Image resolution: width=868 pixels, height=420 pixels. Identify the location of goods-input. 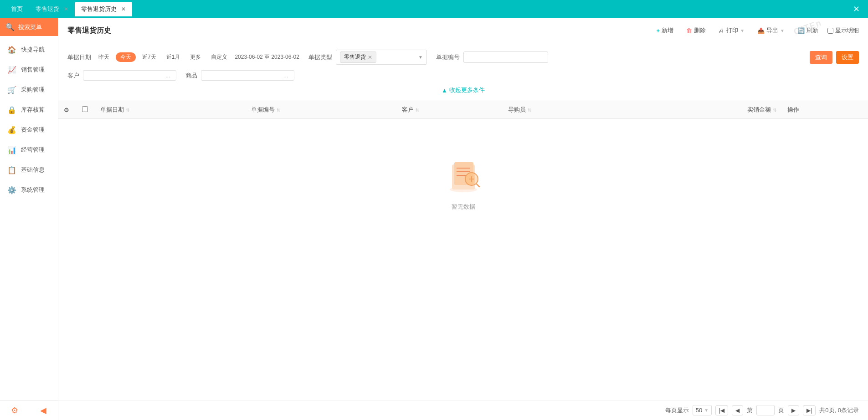
(243, 76).